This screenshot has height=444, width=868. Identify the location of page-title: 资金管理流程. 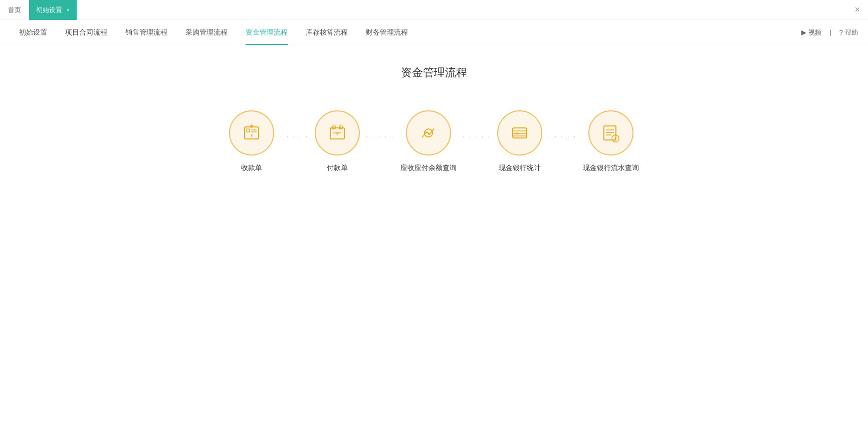
(434, 73).